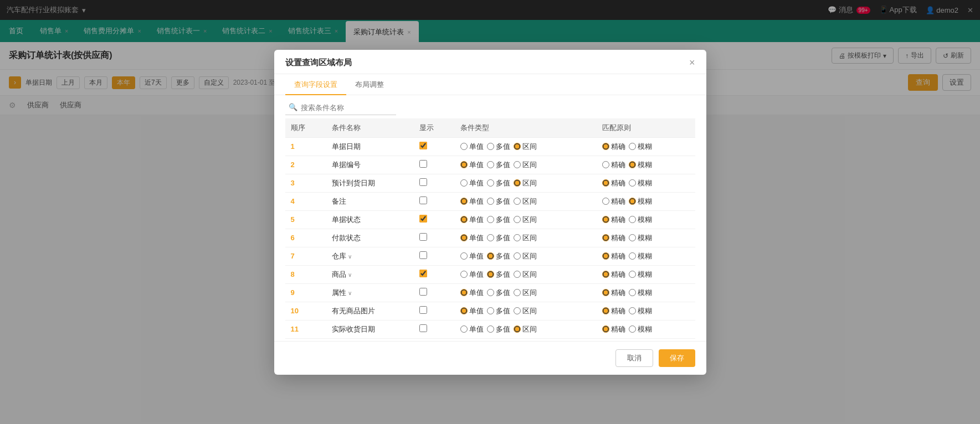 Image resolution: width=980 pixels, height=424 pixels. I want to click on dialog-tabs: 查询字段设置 布局调整, so click(490, 85).